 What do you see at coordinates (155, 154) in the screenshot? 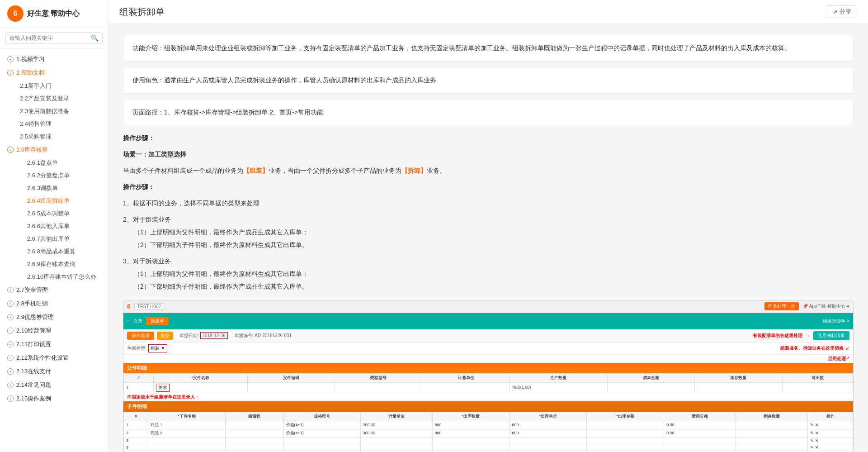
I see `scenario1-title-text: 场景一：加工类型选择` at bounding box center [155, 154].